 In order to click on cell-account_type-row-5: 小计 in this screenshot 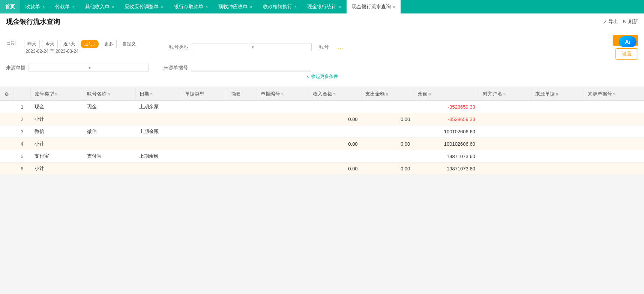, I will do `click(57, 169)`.